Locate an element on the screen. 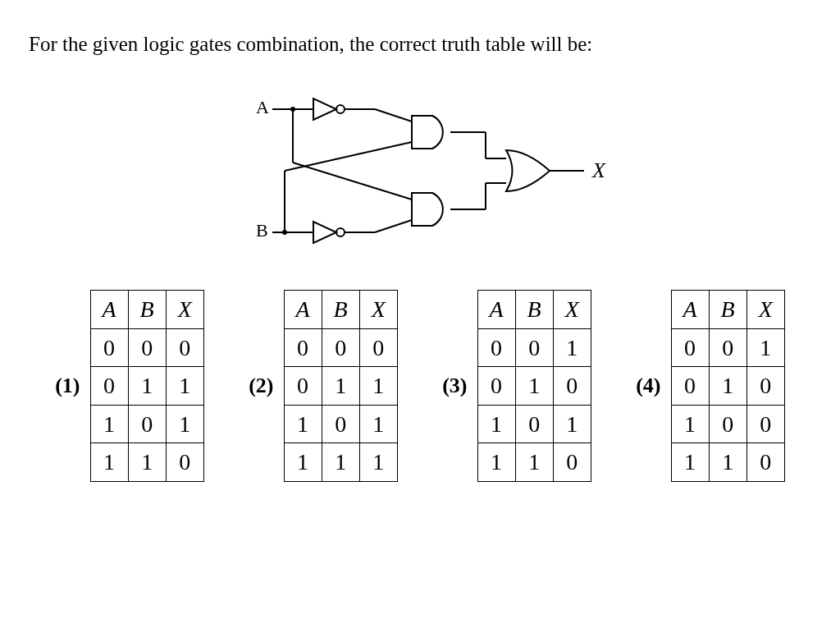 Image resolution: width=840 pixels, height=619 pixels. t1-h-x: X is located at coordinates (185, 310).